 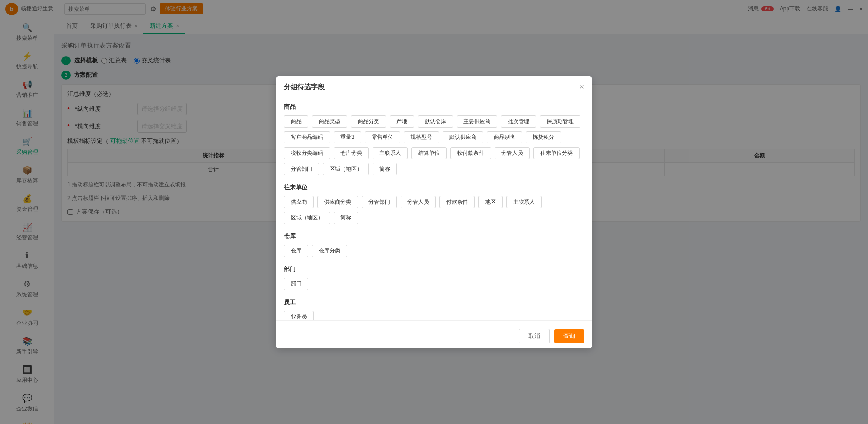 I want to click on modal-close-button: ×, so click(x=581, y=87).